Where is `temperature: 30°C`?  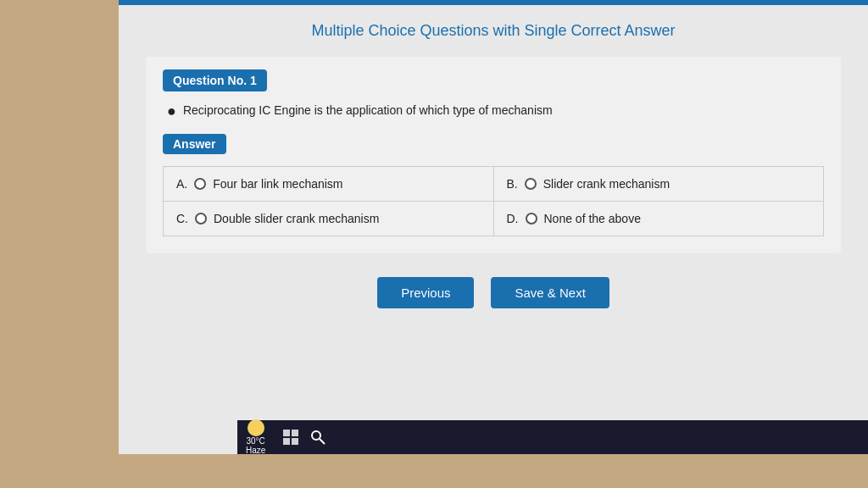
temperature: 30°C is located at coordinates (256, 441).